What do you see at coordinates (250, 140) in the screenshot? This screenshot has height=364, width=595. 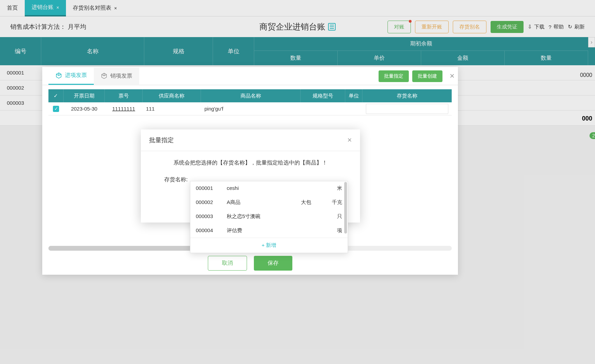 I see `modal-header: 批量指定 ×` at bounding box center [250, 140].